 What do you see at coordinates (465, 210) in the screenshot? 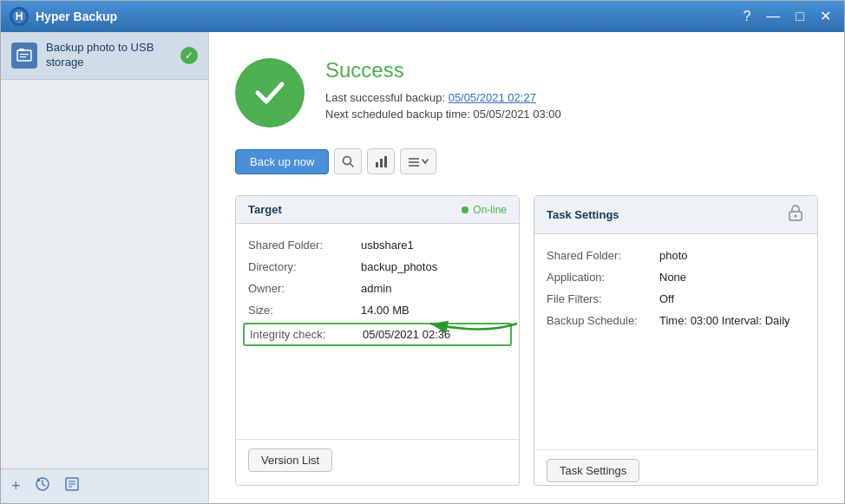
I see `status-dot` at bounding box center [465, 210].